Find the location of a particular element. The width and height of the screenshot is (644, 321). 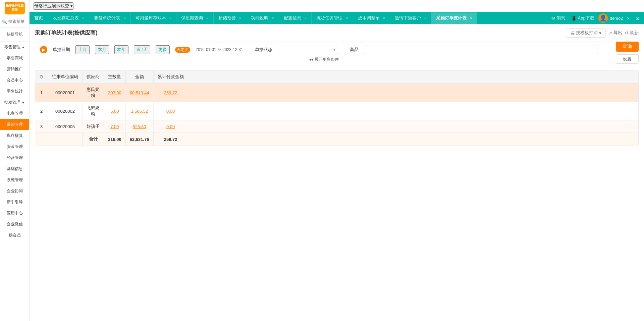

page-title: 采购订单统计表(按供应商) is located at coordinates (66, 33).